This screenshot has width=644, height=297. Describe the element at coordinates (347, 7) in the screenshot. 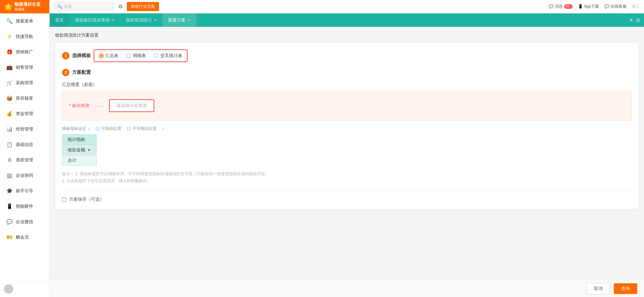

I see `topbar: 🔍 搜索 ⚙ 体验行业方案 💬 消息 99+ 📱 App下载 💬 在线客服 张三` at that location.